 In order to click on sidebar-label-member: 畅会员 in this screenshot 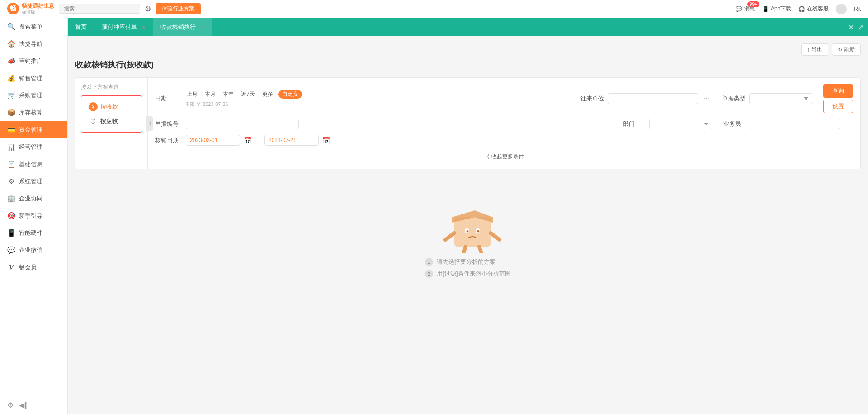, I will do `click(28, 267)`.